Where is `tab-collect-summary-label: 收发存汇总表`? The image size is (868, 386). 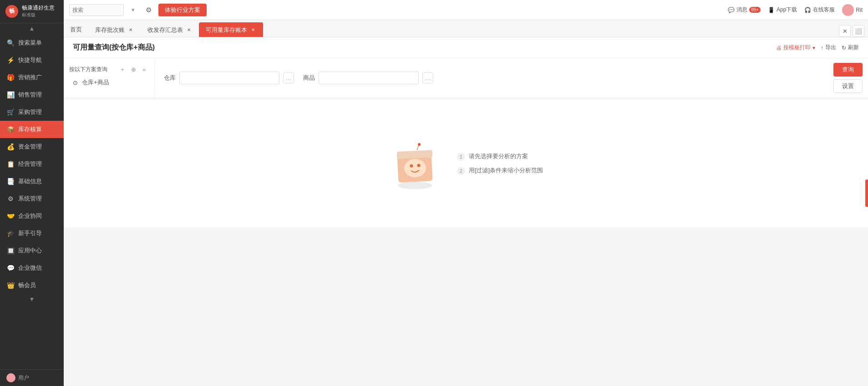 tab-collect-summary-label: 收发存汇总表 is located at coordinates (165, 30).